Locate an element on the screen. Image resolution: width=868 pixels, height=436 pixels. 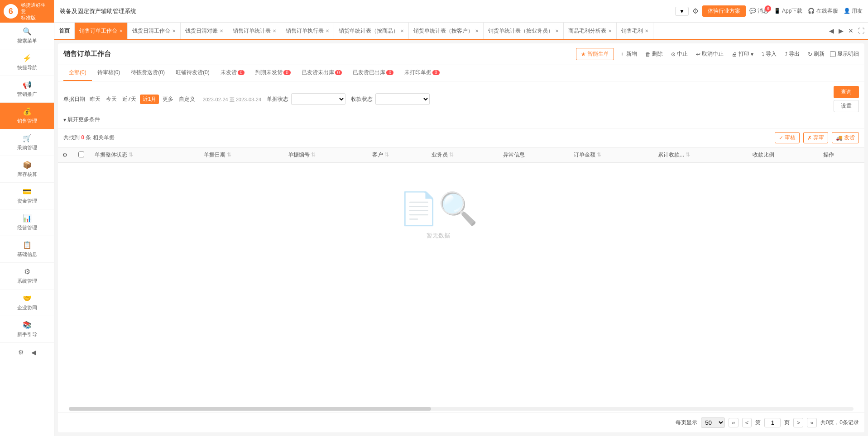
last-page-button: » is located at coordinates (811, 422).